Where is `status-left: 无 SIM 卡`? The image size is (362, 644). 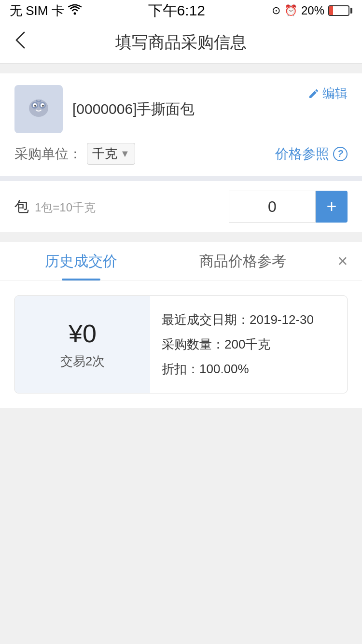 status-left: 无 SIM 卡 is located at coordinates (45, 11).